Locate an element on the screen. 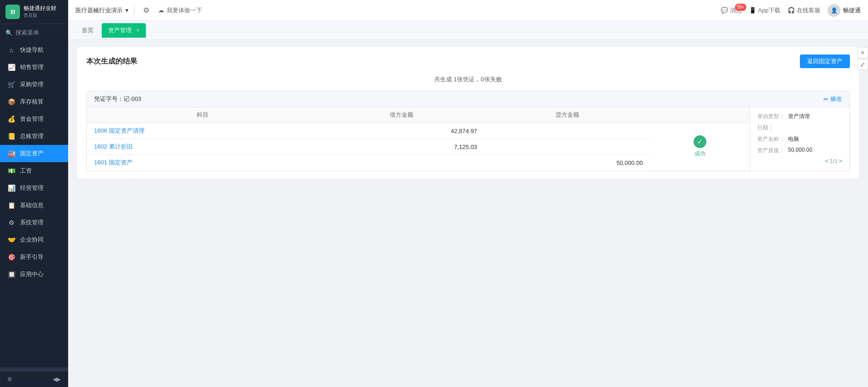  ledger-icon: 📒 is located at coordinates (11, 136).